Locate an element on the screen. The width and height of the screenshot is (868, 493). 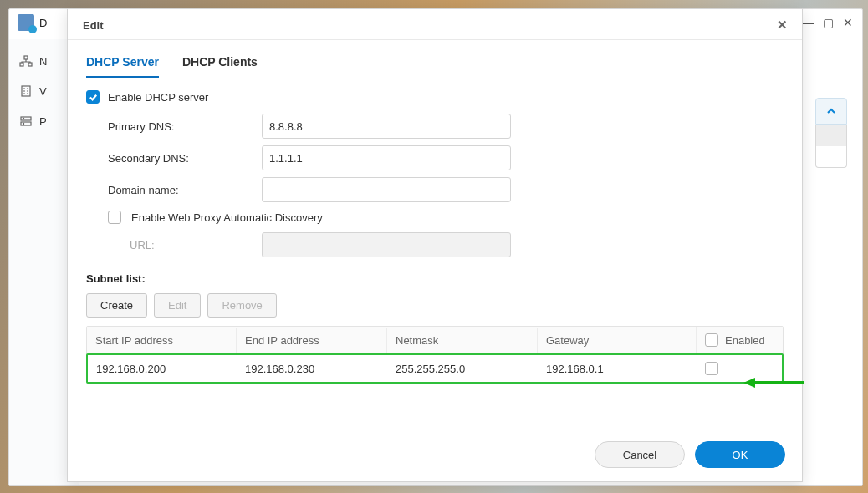
row-enabled-checkbox is located at coordinates (712, 368).